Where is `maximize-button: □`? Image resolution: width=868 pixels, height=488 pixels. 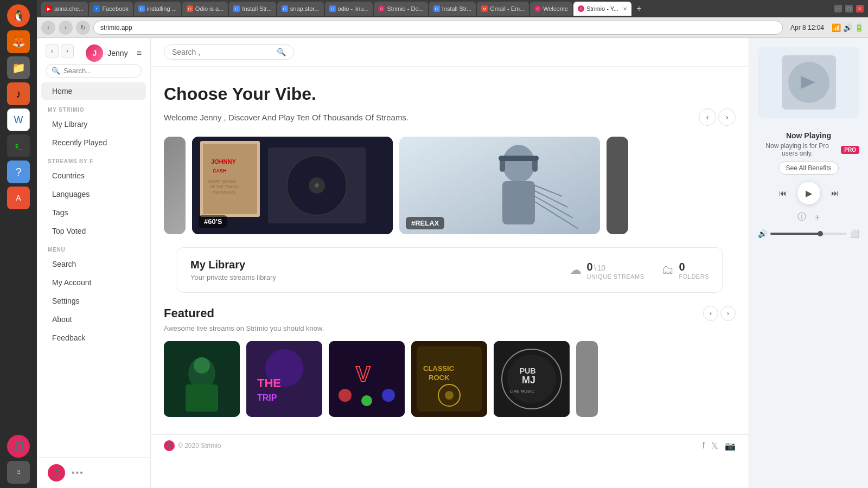 maximize-button: □ is located at coordinates (849, 9).